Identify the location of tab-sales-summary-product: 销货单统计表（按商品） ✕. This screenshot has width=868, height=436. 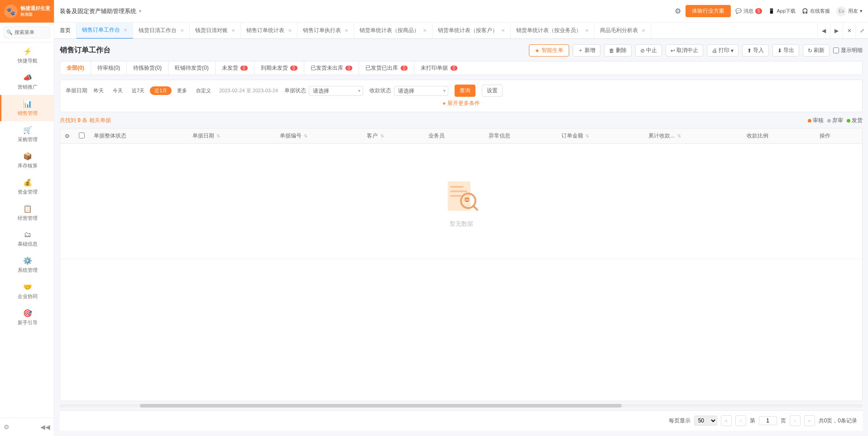
(393, 31).